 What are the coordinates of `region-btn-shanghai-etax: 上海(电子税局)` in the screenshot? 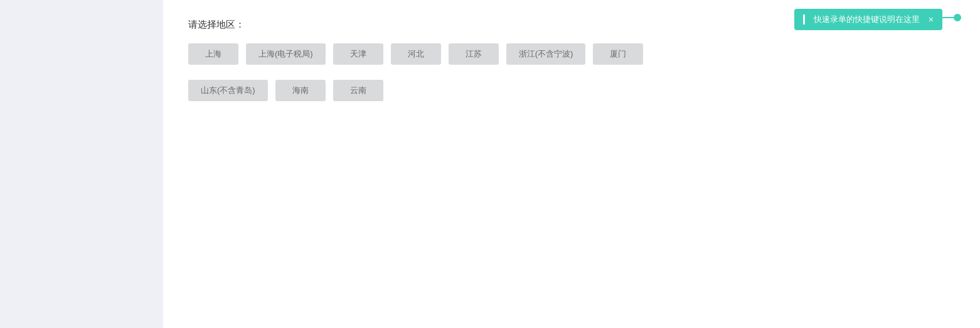 It's located at (286, 54).